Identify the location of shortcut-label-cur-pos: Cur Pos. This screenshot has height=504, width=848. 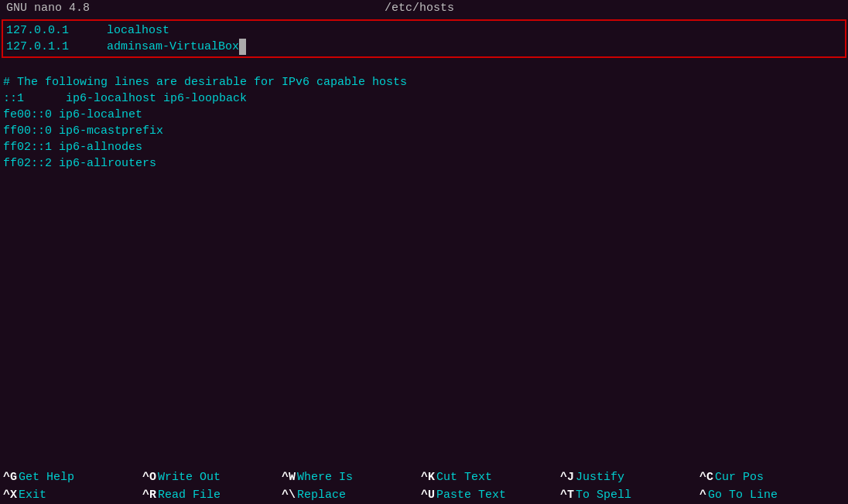
(740, 478).